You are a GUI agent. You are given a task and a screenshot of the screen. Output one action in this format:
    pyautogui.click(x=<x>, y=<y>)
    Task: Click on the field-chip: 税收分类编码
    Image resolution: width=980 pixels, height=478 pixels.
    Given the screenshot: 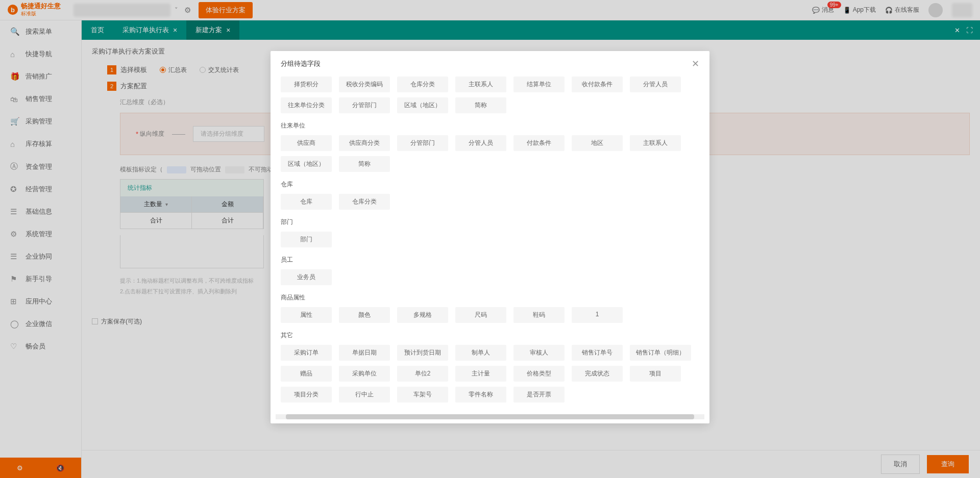 What is the action you would take?
    pyautogui.click(x=364, y=85)
    